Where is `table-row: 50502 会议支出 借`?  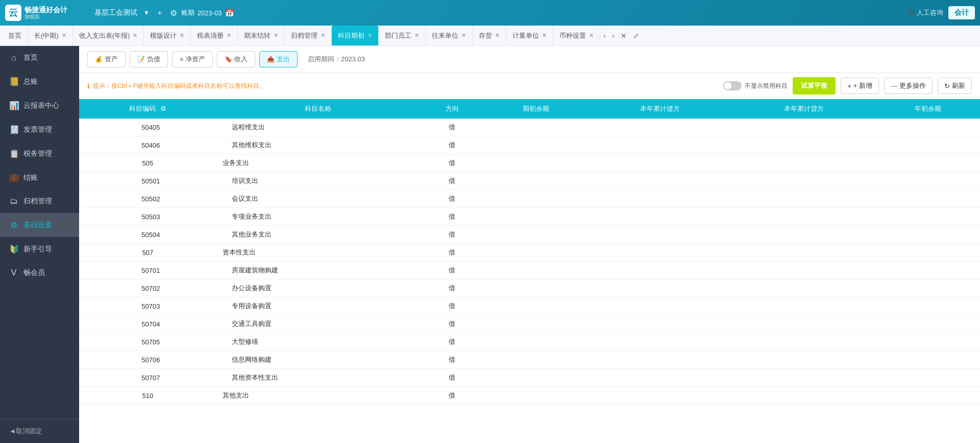 table-row: 50502 会议支出 借 is located at coordinates (530, 199).